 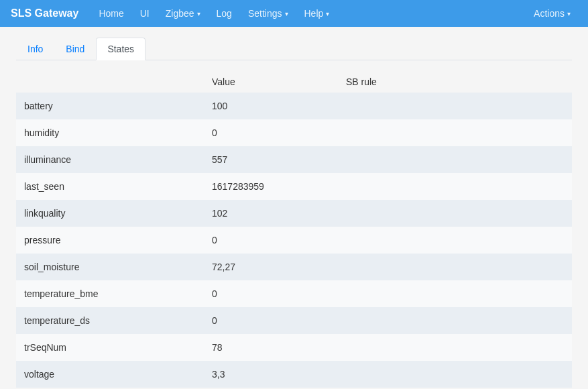 I want to click on brand: SLS Gateway, so click(x=44, y=13).